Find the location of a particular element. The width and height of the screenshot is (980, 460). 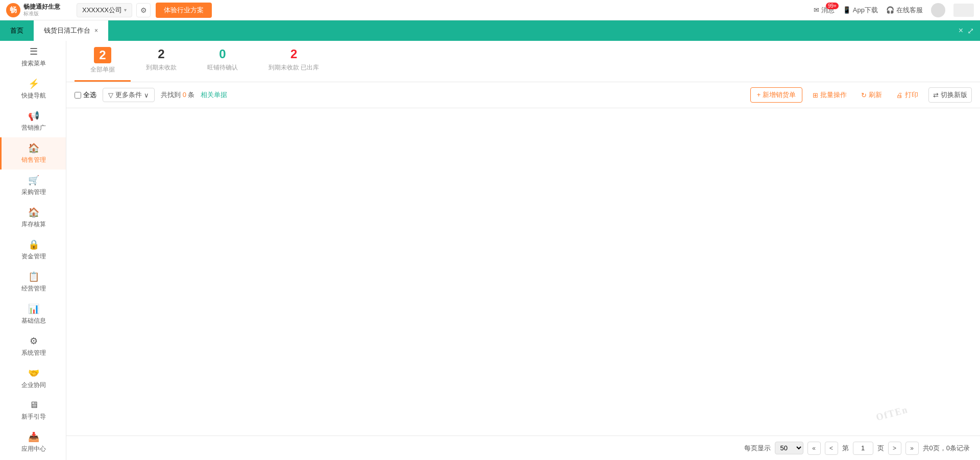

logo-area: 畅 畅捷通好生意 标准版 is located at coordinates (39, 10).